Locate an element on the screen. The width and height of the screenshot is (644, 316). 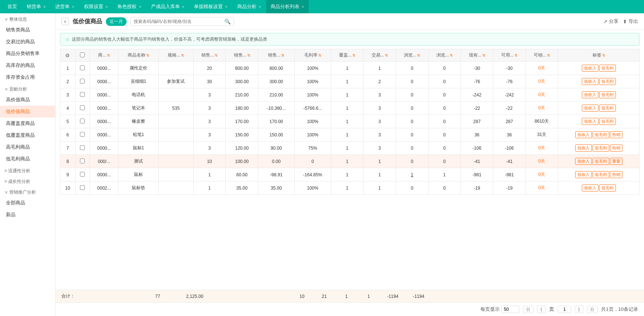
sidebar-item-low-margin: 低毛利商品 is located at coordinates (27, 159).